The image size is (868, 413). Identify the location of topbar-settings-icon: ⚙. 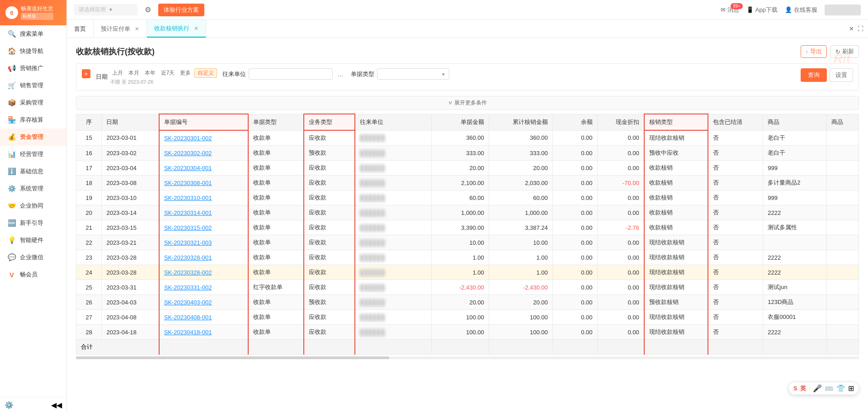
(148, 10).